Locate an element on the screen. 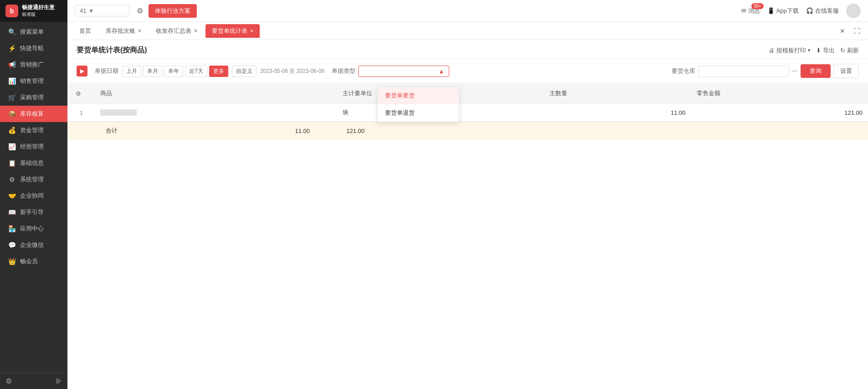 The height and width of the screenshot is (389, 868). sidebar-item-sales: 📊 销售管理 is located at coordinates (34, 81).